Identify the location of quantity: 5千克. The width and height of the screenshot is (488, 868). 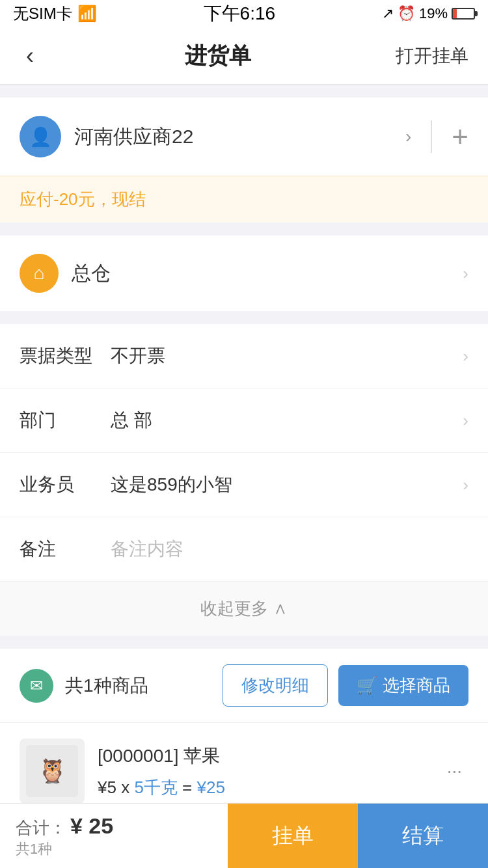
(156, 787).